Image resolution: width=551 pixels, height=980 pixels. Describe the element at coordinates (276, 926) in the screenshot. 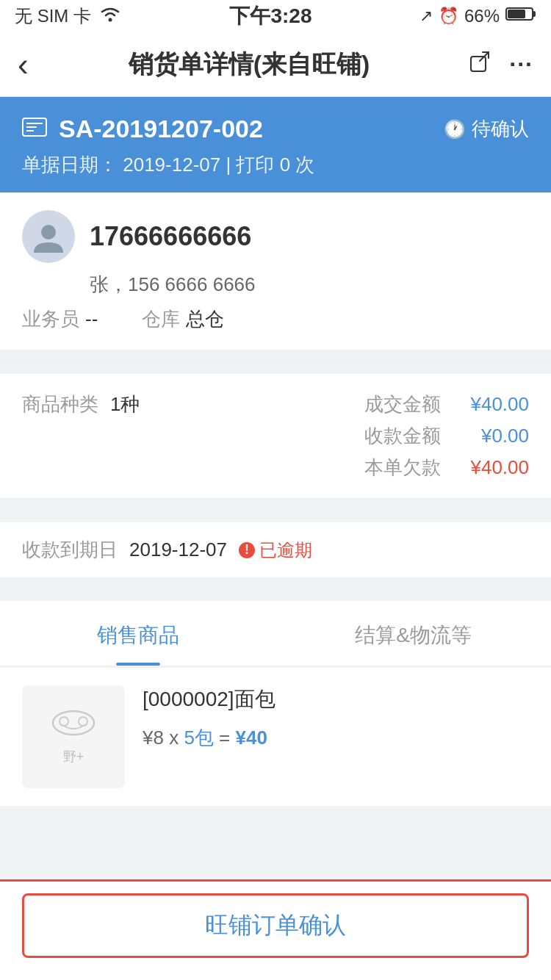

I see `confirm-order-button: 旺铺订单确认` at that location.